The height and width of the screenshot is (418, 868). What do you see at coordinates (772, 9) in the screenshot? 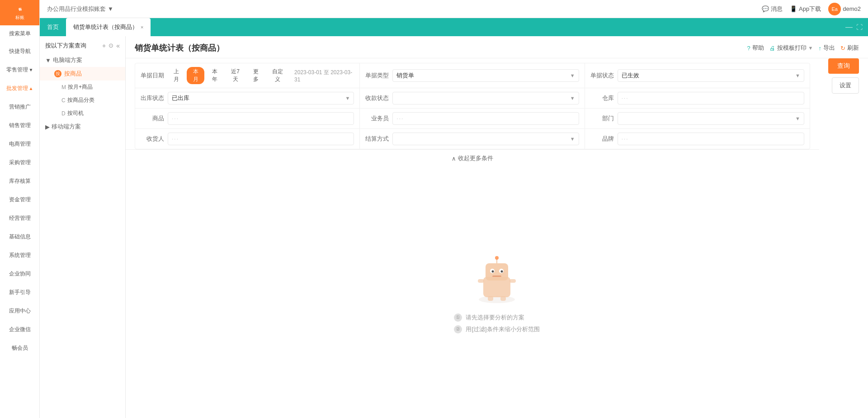
I see `message-btn: 💬 消息` at bounding box center [772, 9].